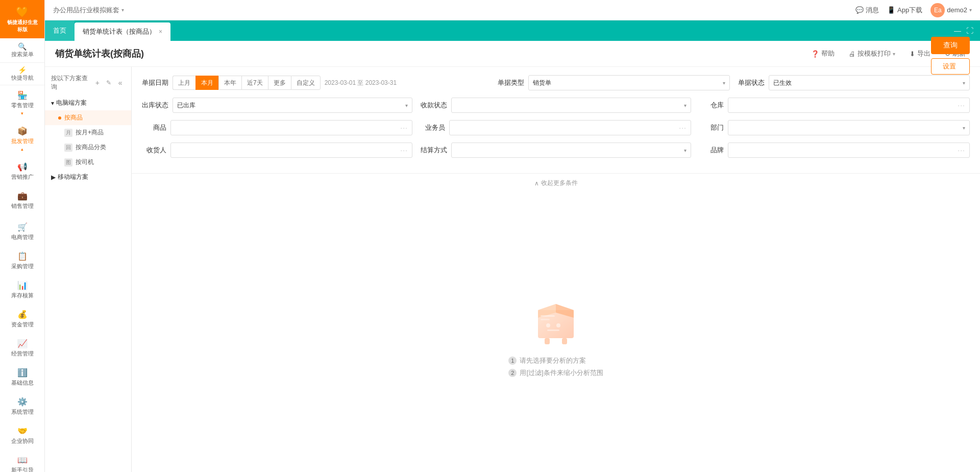 The height and width of the screenshot is (472, 980). What do you see at coordinates (872, 54) in the screenshot?
I see `print-btn: 🖨 按模板打印 ▾` at bounding box center [872, 54].